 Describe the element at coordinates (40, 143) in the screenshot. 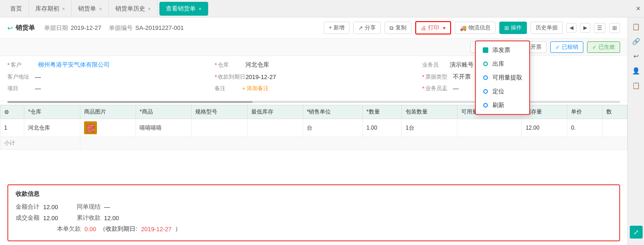

I see `subtotal-label: 小计` at that location.